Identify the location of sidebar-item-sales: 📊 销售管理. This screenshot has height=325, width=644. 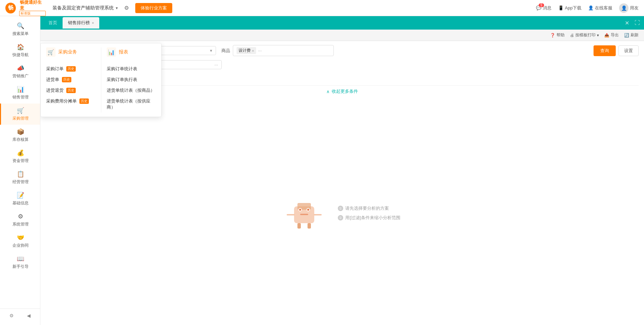
(20, 93).